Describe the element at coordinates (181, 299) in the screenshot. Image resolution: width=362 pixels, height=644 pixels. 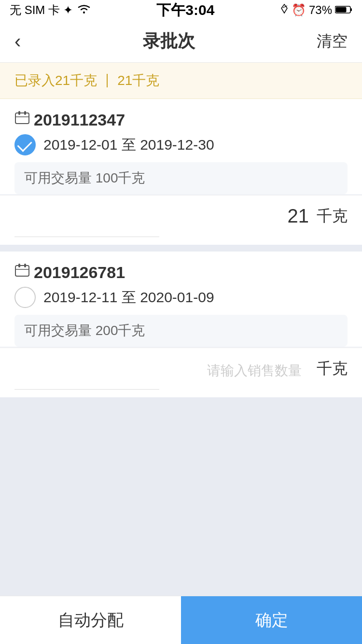
I see `batch-item-2: 2019126781 2019-12-11 至 2020-01-09 可用交易量…` at that location.